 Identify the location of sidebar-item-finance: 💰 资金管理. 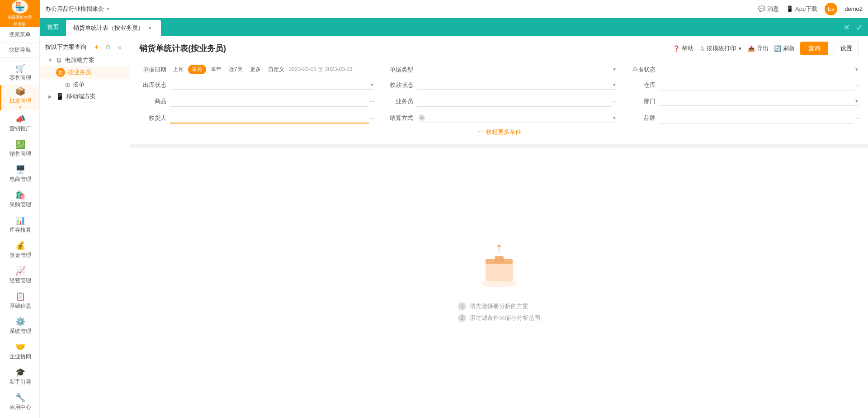
(20, 250).